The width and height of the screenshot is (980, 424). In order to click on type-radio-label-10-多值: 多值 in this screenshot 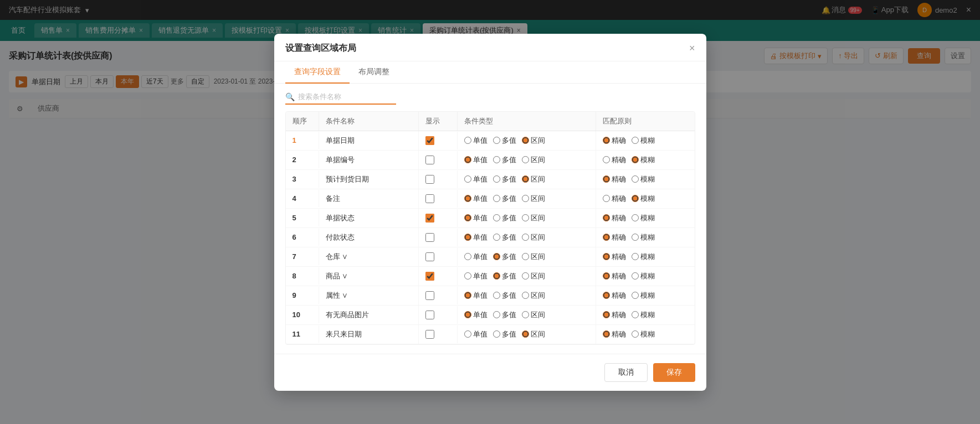, I will do `click(505, 315)`.